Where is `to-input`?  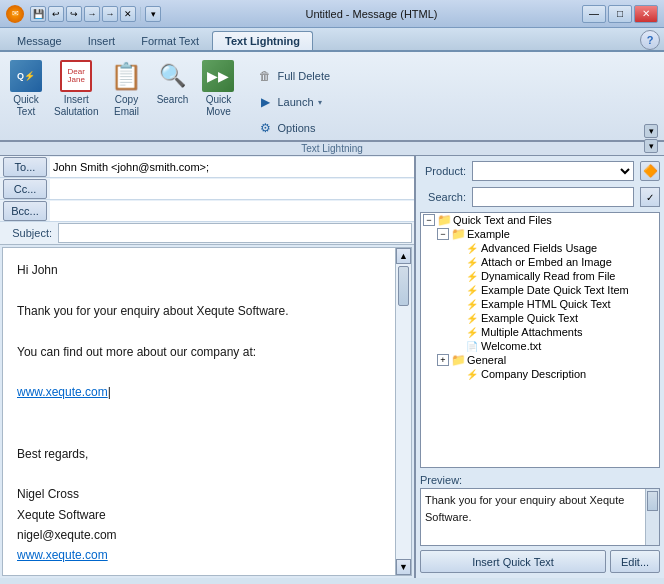 to-input is located at coordinates (232, 167).